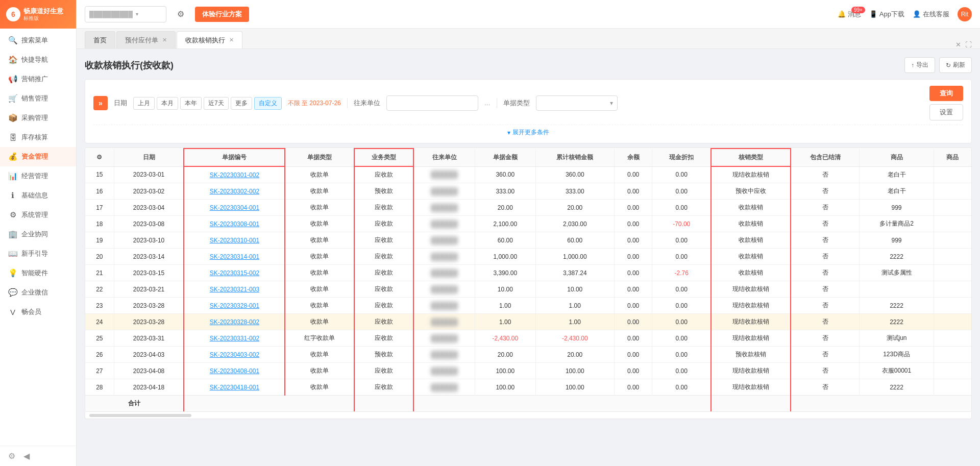 The height and width of the screenshot is (466, 980). What do you see at coordinates (38, 292) in the screenshot?
I see `sidebar-item-wechat: 💬 企业微信` at bounding box center [38, 292].